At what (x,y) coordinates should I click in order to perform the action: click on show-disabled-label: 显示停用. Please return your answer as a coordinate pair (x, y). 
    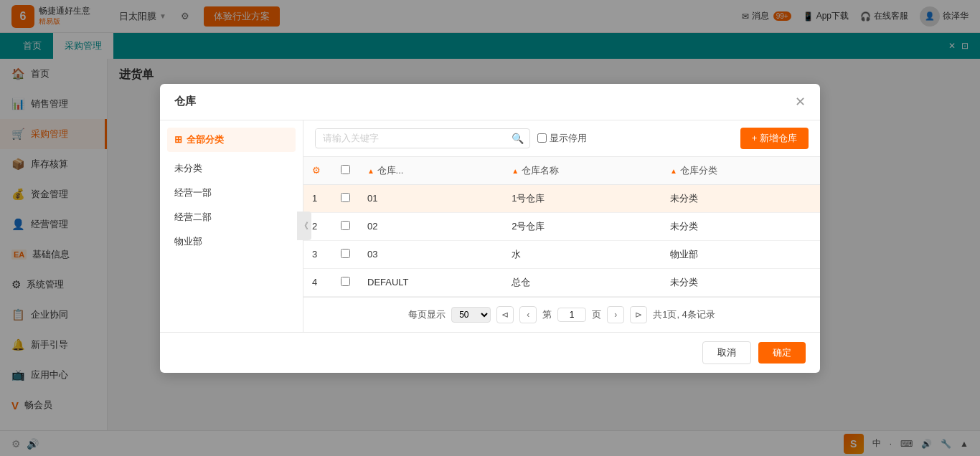
    Looking at the image, I should click on (568, 138).